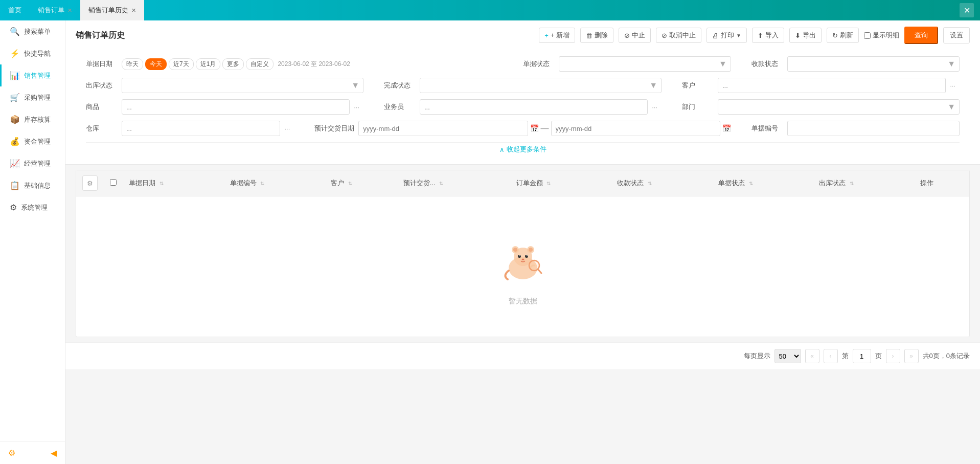 The image size is (980, 464). I want to click on topbar: 首页 销售订单 ✕ 销售订单历史 ✕ ✕, so click(490, 10).